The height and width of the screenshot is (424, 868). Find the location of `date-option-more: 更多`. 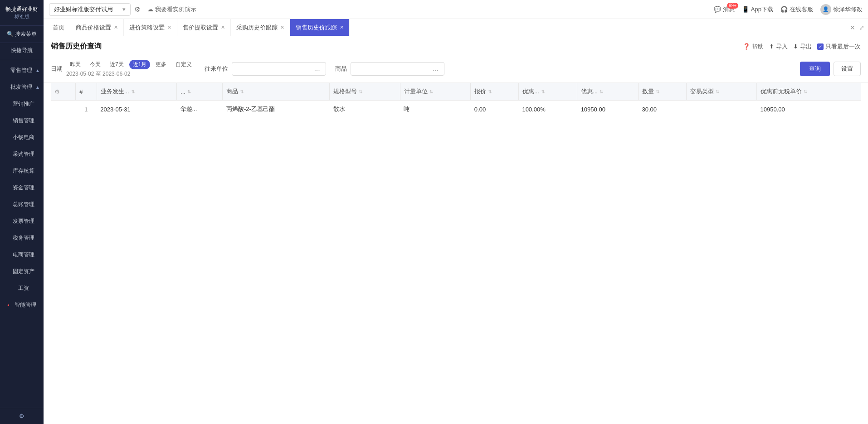

date-option-more: 更多 is located at coordinates (161, 64).